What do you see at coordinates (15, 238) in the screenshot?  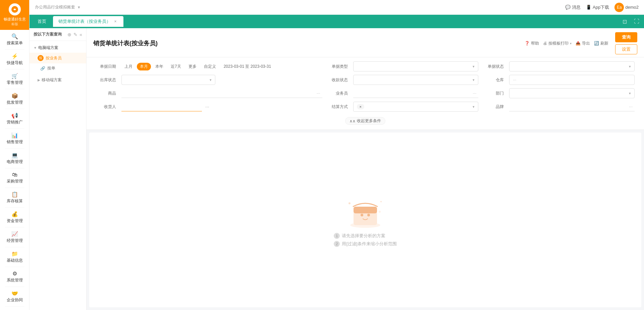 I see `sidebar-item-经营管理: 📈经营管理` at bounding box center [15, 238].